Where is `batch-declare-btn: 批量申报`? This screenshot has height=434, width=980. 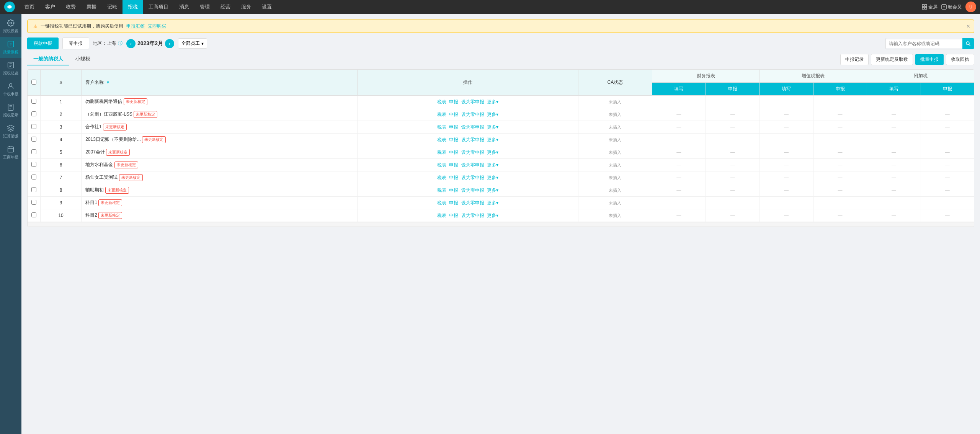
batch-declare-btn: 批量申报 is located at coordinates (929, 60).